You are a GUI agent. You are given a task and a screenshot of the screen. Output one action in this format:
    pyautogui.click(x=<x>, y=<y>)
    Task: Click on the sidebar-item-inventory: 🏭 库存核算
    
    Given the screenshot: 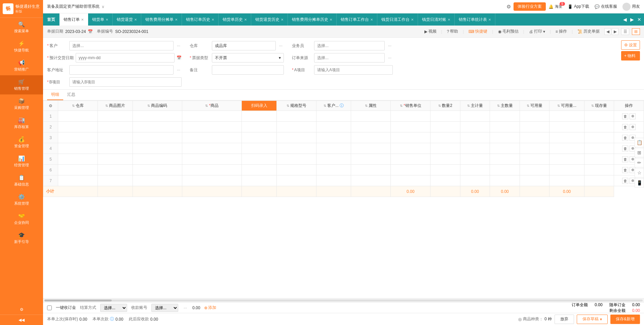 What is the action you would take?
    pyautogui.click(x=22, y=123)
    